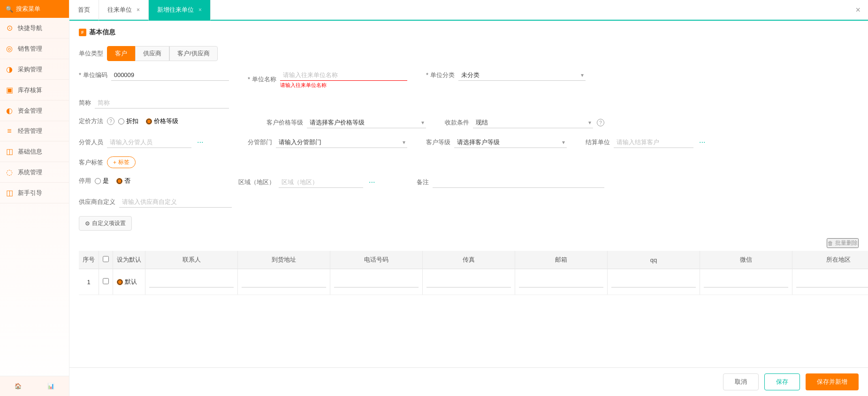  Describe the element at coordinates (180, 10) in the screenshot. I see `tab-new-counterparty: 新增往来单位 ×` at that location.